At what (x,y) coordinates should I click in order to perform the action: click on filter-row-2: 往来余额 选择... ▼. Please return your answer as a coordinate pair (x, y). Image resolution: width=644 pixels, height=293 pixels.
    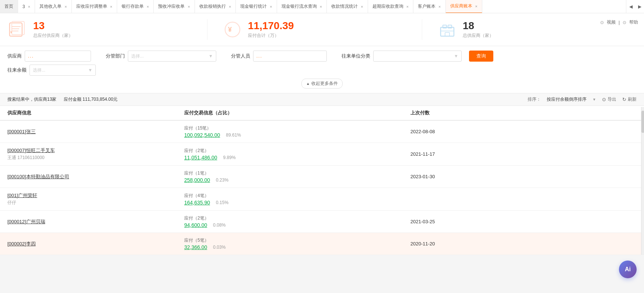
    Looking at the image, I should click on (322, 70).